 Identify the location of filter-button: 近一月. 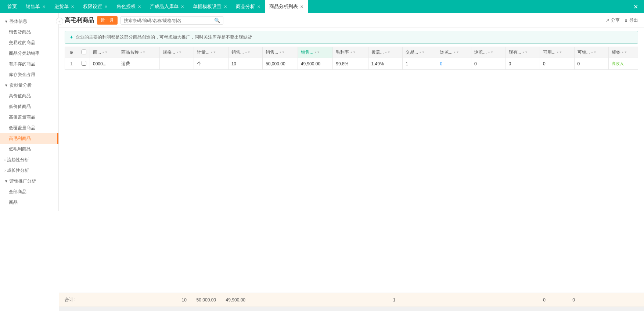
(107, 21).